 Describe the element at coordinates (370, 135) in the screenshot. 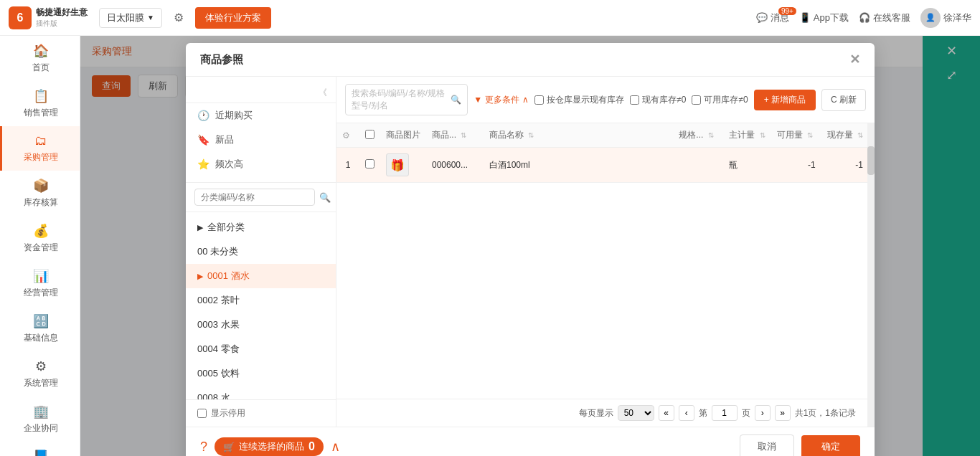

I see `select-all-checkbox` at that location.